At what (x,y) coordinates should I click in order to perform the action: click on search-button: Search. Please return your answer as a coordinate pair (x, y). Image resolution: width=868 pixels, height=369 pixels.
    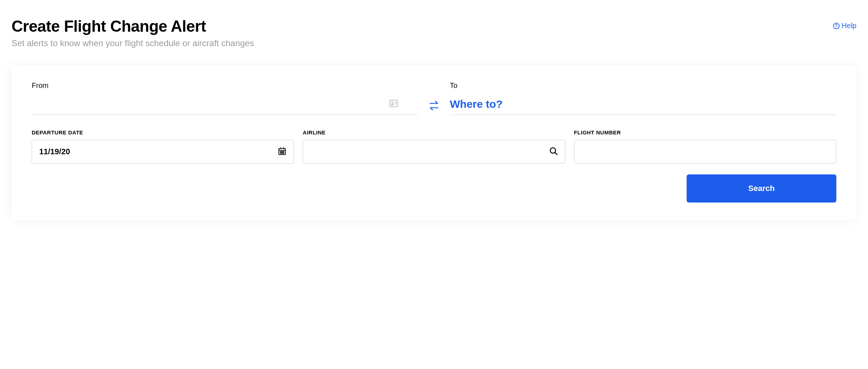
    Looking at the image, I should click on (761, 188).